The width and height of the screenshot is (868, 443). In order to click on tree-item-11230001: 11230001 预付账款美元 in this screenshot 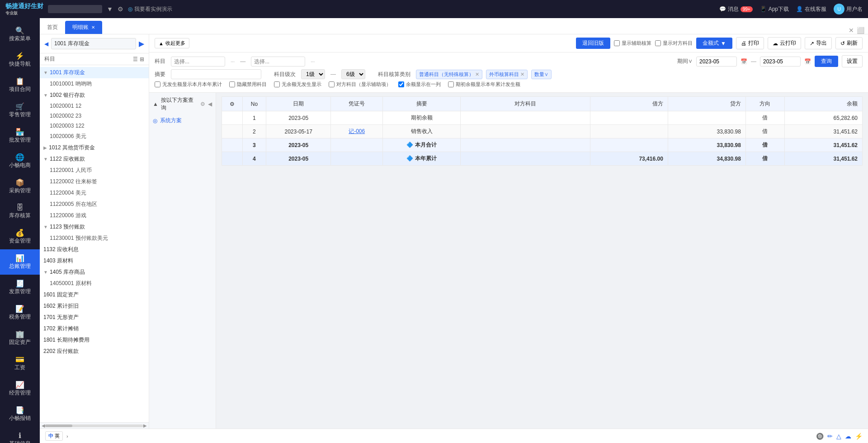, I will do `click(94, 238)`.